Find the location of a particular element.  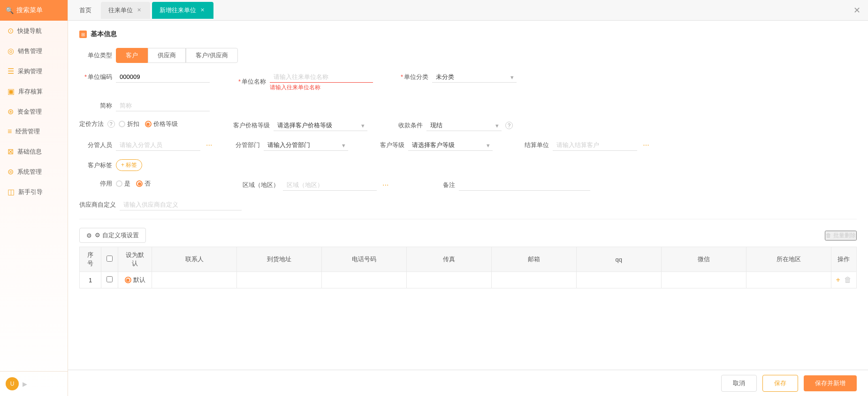

batch-delete-btn: 🗑 批量删除 is located at coordinates (841, 236).